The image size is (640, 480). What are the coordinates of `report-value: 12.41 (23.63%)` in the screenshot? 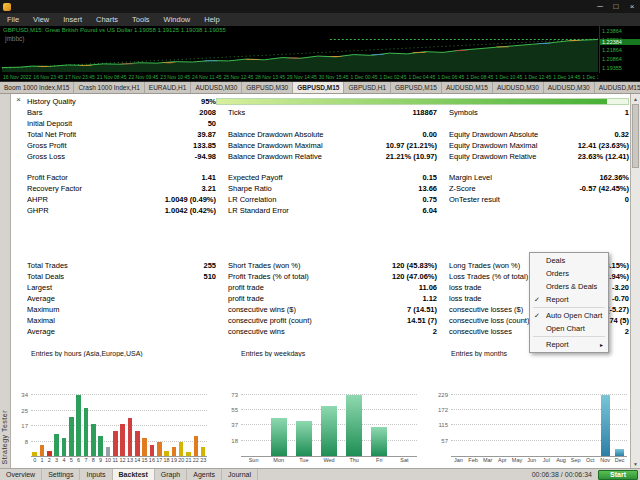 It's located at (595, 146).